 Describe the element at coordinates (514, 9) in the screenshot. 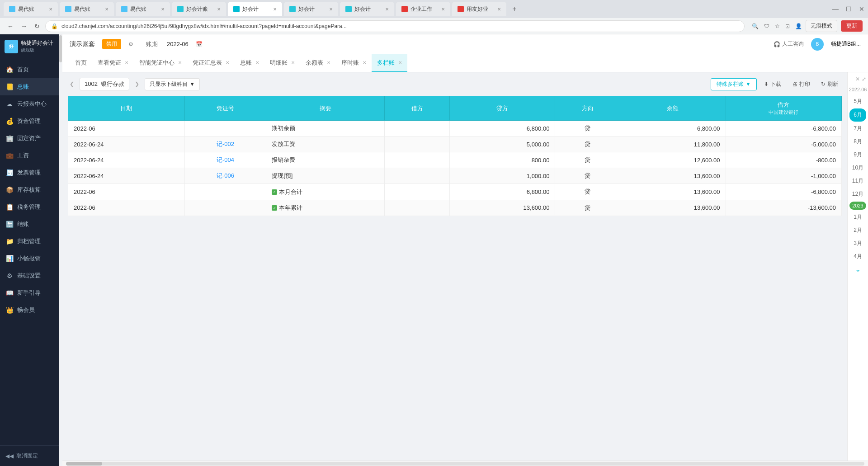

I see `new-tab-button: +` at that location.